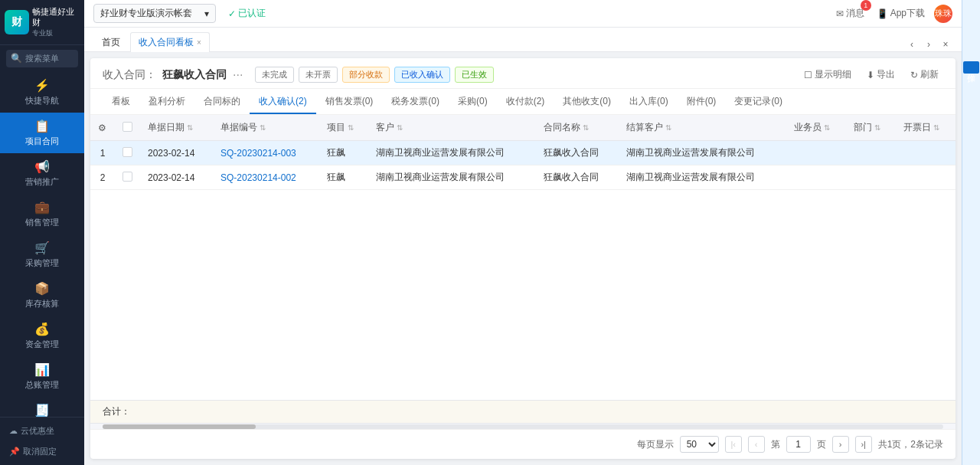  I want to click on row-number-link-1: SQ-20230214-003, so click(259, 153).